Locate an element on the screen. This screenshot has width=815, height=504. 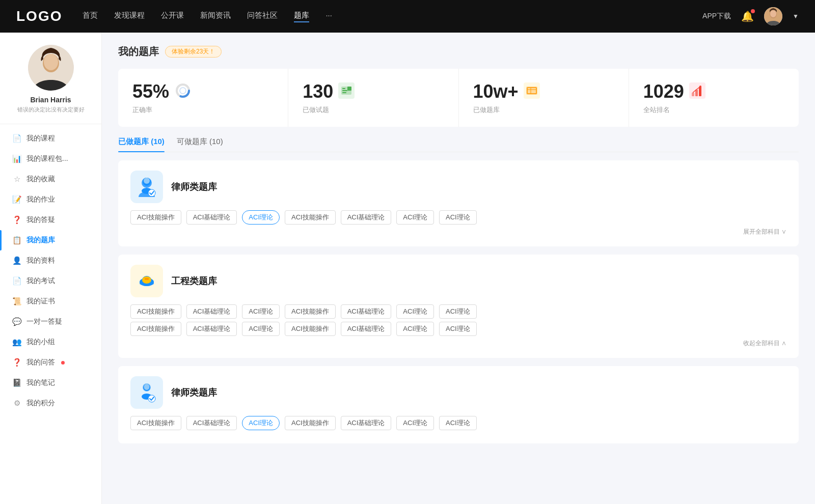
bank-card-lawyer-1-tags: ACI技能操作 ACI基础理论 ACI理论 ACI技能操作 ACI基础理论 AC… is located at coordinates (458, 217).